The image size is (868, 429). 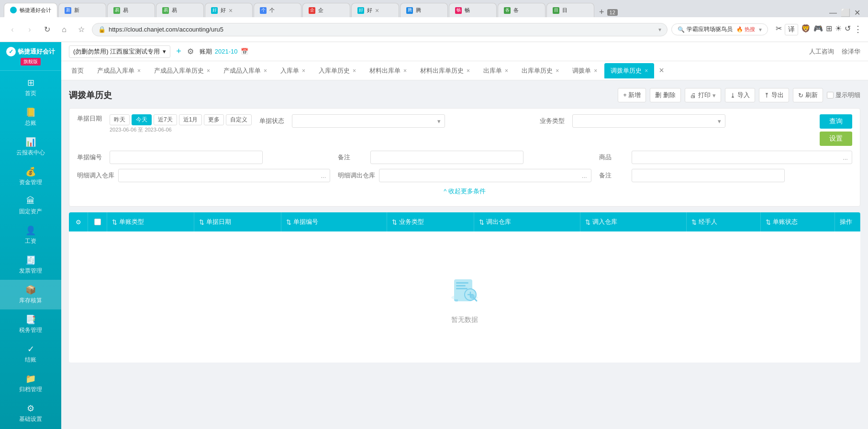 I want to click on sidebar-item-invoice: 🧾 发票管理, so click(x=31, y=265).